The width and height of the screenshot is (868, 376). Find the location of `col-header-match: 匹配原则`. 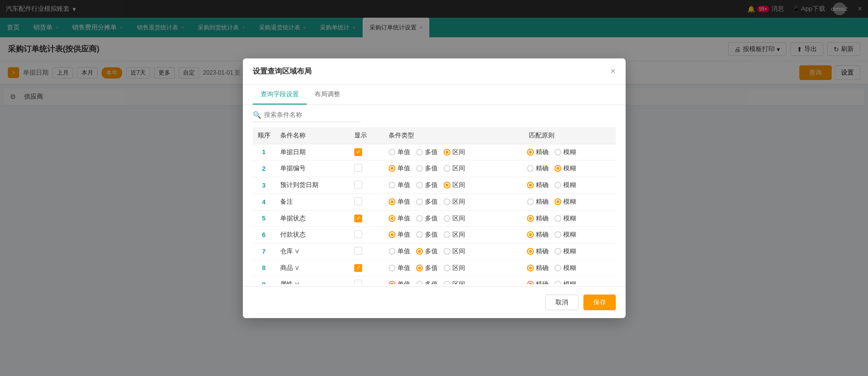

col-header-match: 匹配原则 is located at coordinates (565, 135).